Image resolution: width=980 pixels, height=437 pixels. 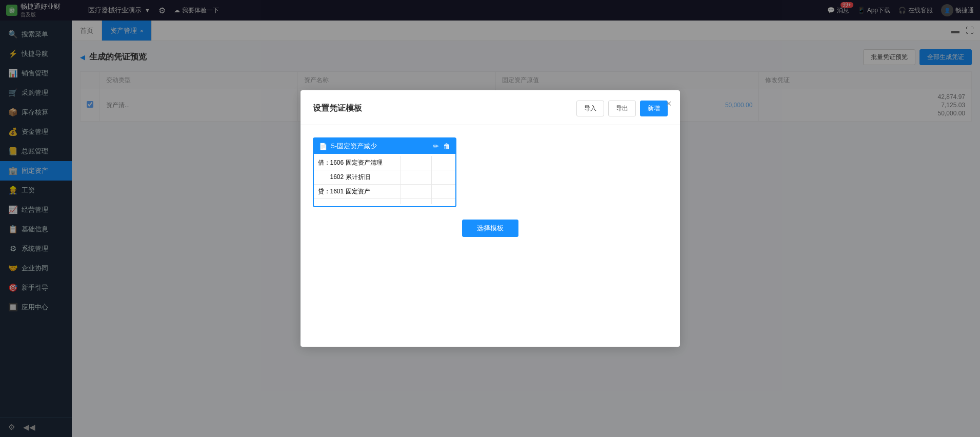 I want to click on choose-template-container: 选择模板, so click(x=490, y=228).